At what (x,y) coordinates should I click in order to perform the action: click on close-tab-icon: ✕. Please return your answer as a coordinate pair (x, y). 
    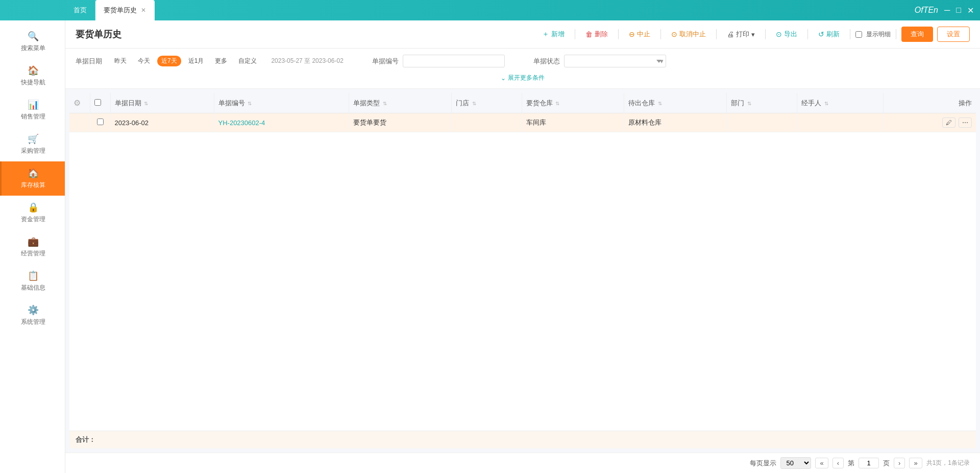
    Looking at the image, I should click on (143, 10).